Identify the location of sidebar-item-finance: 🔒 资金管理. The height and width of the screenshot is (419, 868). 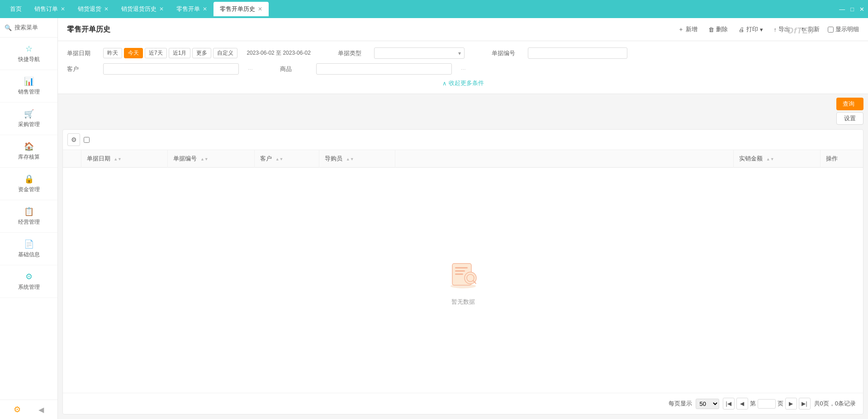
(29, 184).